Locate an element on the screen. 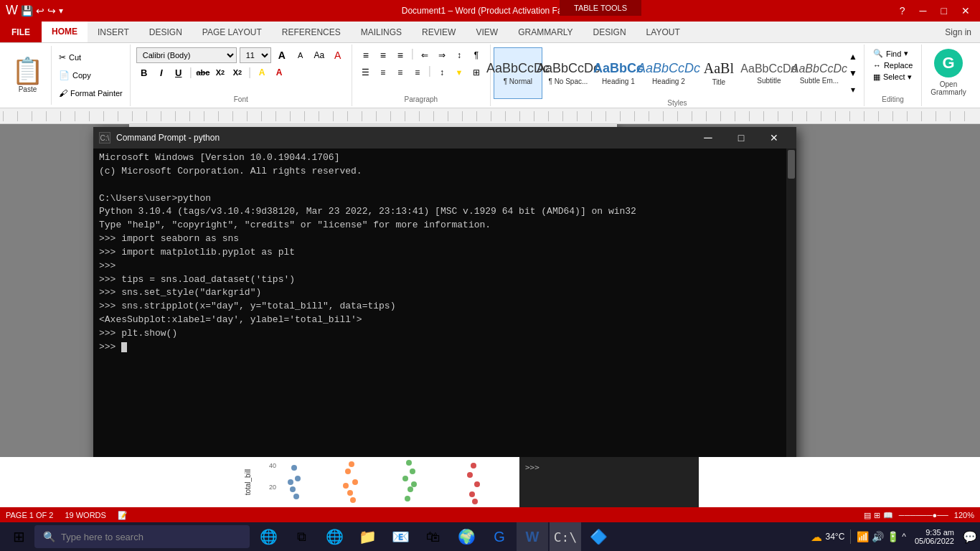 Image resolution: width=980 pixels, height=551 pixels. network-icon: 📶 is located at coordinates (862, 537).